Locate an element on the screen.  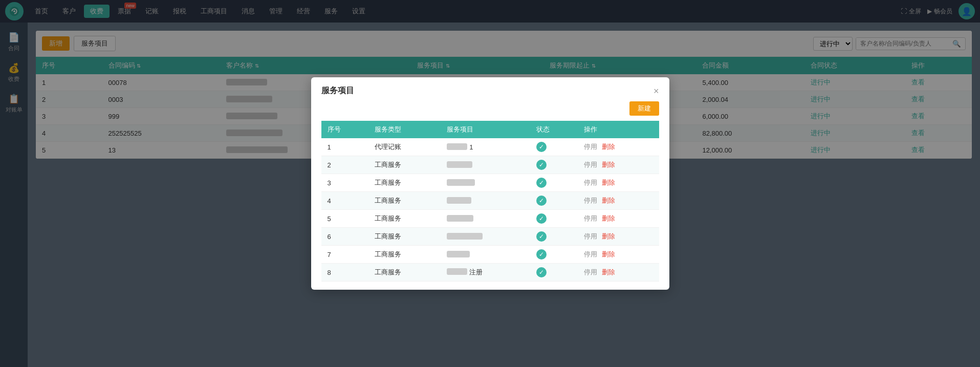
modal-cell-seq: 1 is located at coordinates (345, 147).